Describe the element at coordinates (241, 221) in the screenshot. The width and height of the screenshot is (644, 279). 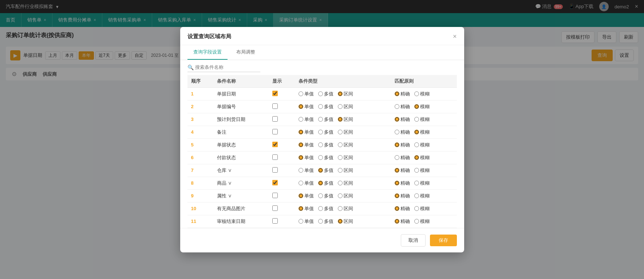
I see `row-name: 审核结束日期` at that location.